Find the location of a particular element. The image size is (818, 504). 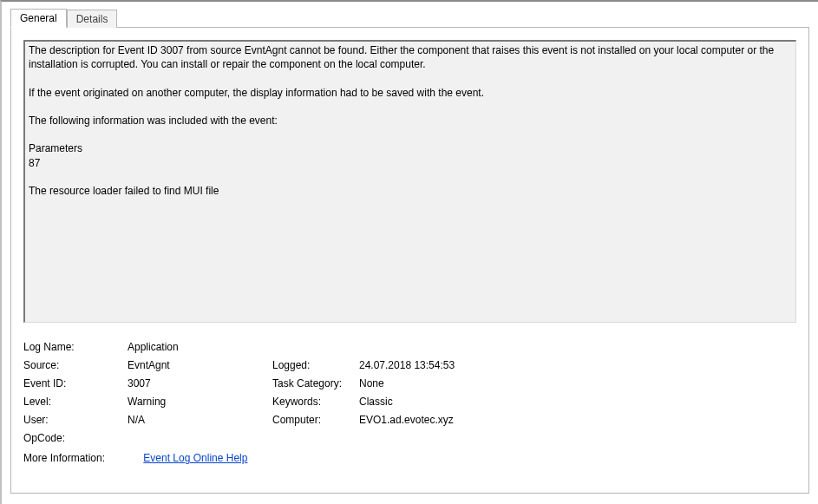

tab-general: General is located at coordinates (38, 18).